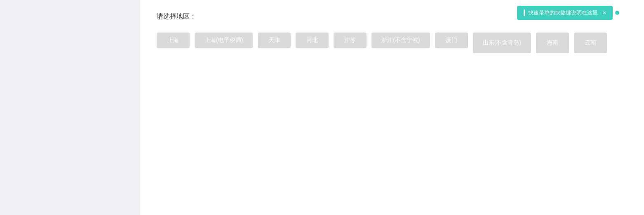 This screenshot has height=215, width=644. I want to click on tooltip-container: 快速录单的快捷键说明在这里 ×, so click(568, 13).